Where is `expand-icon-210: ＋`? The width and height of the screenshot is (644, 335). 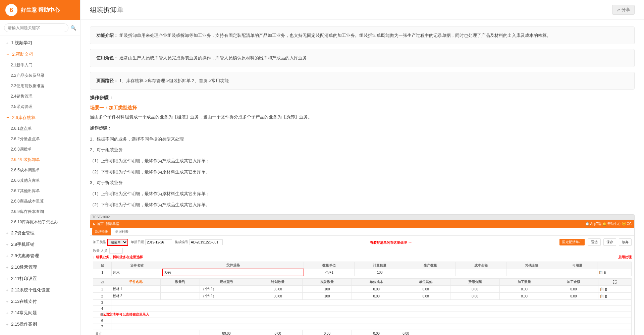
expand-icon-210: ＋ is located at coordinates (7, 268).